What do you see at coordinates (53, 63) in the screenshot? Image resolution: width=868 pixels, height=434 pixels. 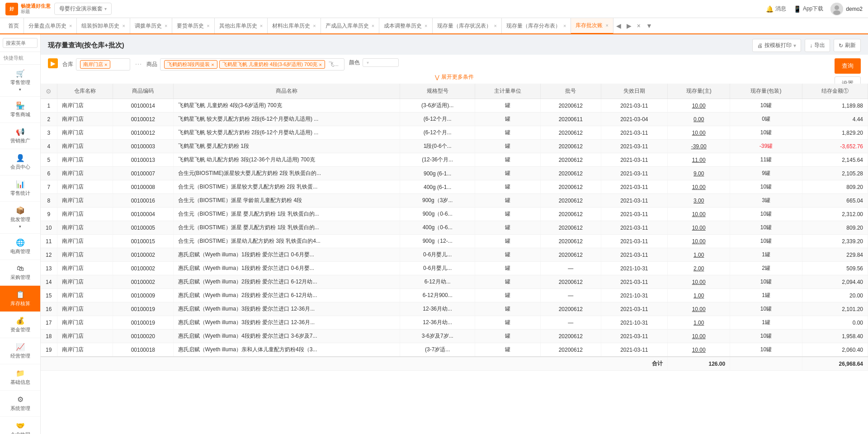 I see `filter-expand-btn: ▶` at bounding box center [53, 63].